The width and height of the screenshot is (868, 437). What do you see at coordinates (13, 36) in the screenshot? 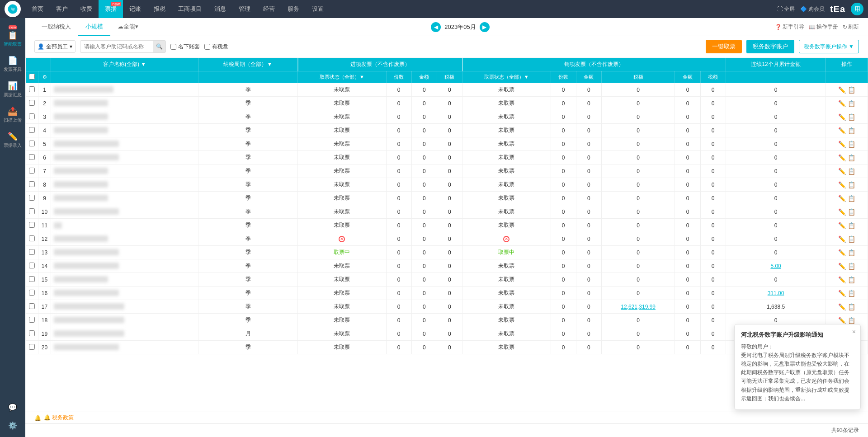
I see `sidebar-item-intelligent-ticket: new 📋 智能取票` at bounding box center [13, 36].